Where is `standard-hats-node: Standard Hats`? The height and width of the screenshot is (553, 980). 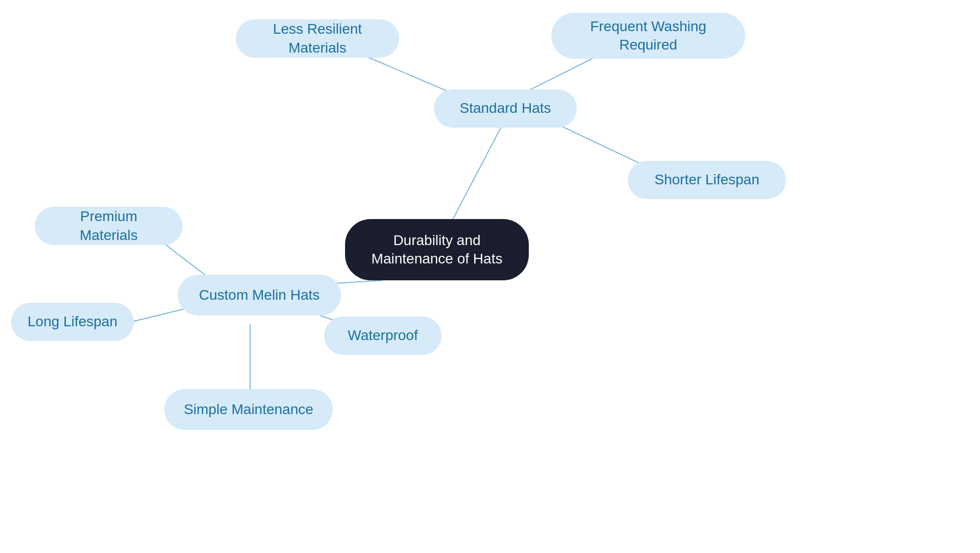 standard-hats-node: Standard Hats is located at coordinates (505, 108).